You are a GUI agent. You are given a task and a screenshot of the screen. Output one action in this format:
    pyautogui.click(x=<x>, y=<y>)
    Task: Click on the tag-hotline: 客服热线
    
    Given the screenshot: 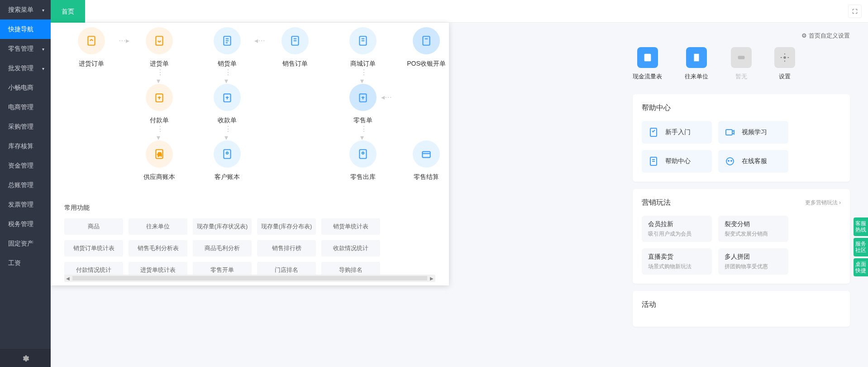 What is the action you would take?
    pyautogui.click(x=861, y=227)
    